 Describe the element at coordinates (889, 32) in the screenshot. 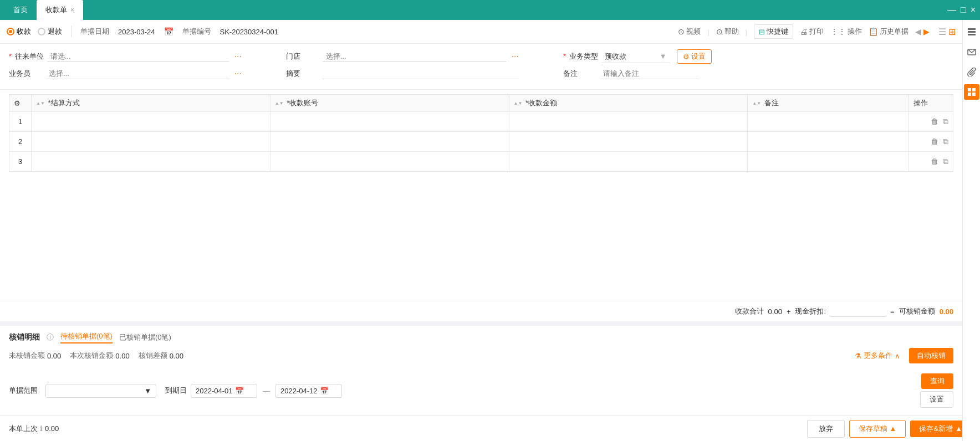

I see `history-btn: 📋 历史单据` at that location.